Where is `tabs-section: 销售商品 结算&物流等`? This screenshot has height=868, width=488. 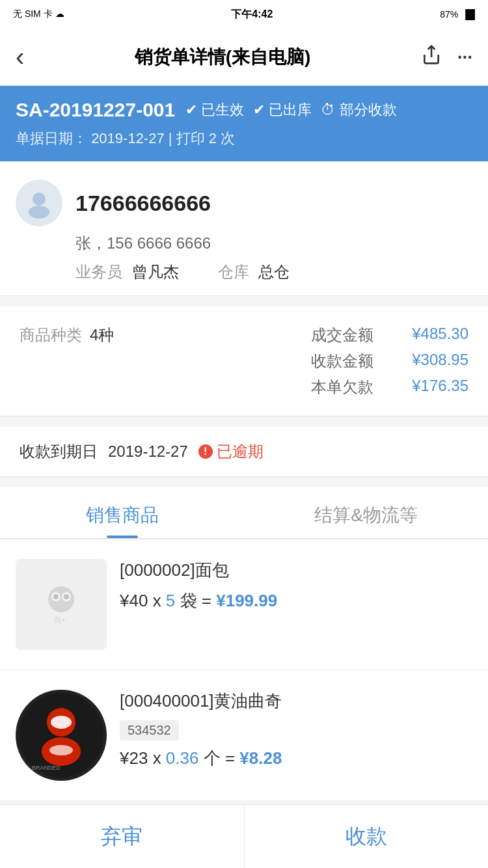
tabs-section: 销售商品 结算&物流等 is located at coordinates (244, 513).